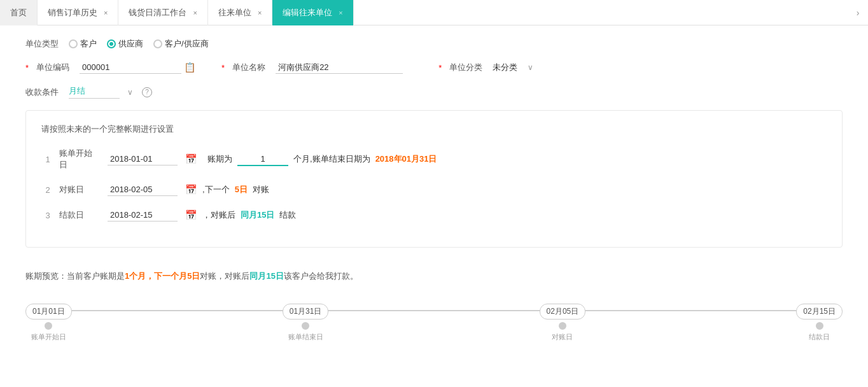 The height and width of the screenshot is (387, 868). Describe the element at coordinates (249, 67) in the screenshot. I see `unit-name-label: 单位名称` at that location.